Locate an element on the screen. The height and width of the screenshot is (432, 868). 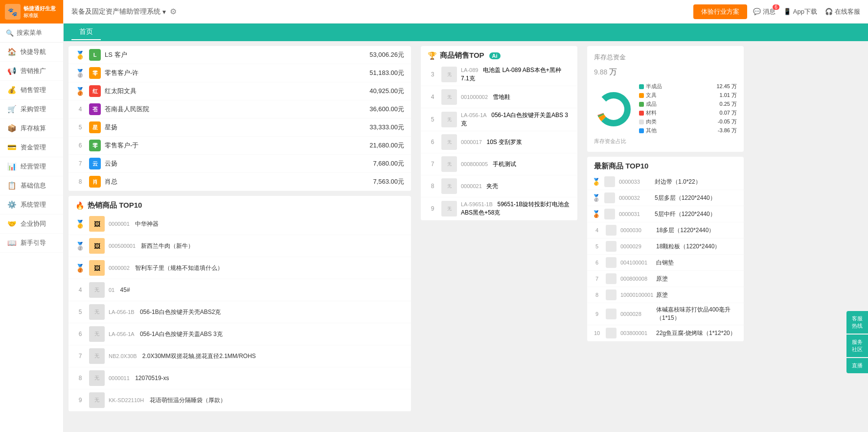
np-code: 004100001 is located at coordinates (636, 263).